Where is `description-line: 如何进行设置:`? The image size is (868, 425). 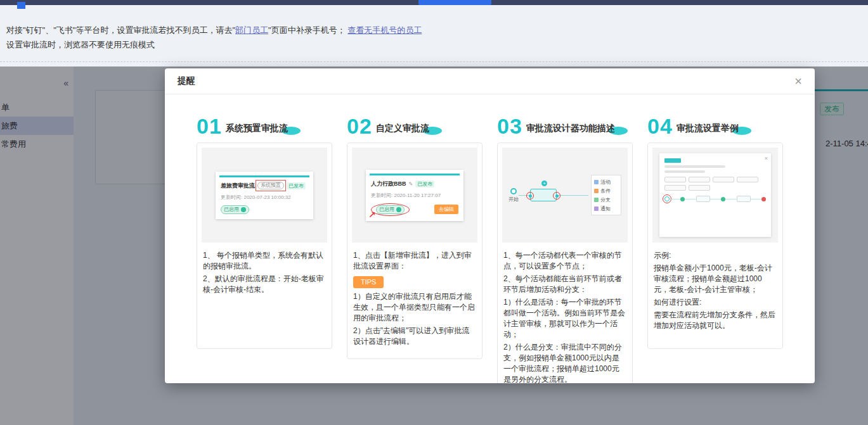 description-line: 如何进行设置: is located at coordinates (715, 303).